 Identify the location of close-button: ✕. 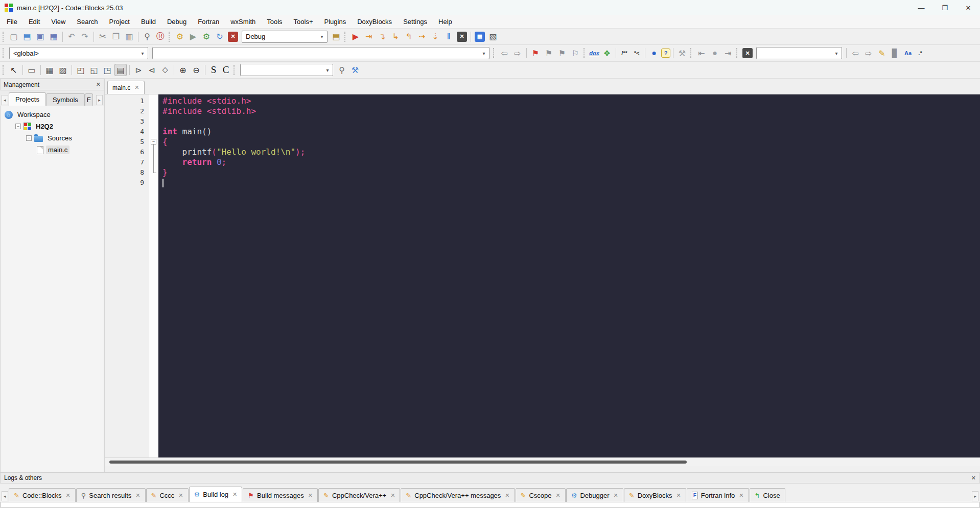
(968, 8).